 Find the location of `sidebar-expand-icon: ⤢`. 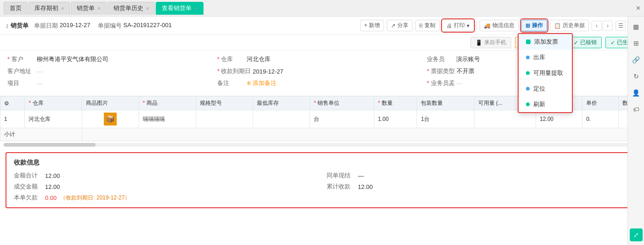

sidebar-expand-icon: ⤢ is located at coordinates (636, 235).